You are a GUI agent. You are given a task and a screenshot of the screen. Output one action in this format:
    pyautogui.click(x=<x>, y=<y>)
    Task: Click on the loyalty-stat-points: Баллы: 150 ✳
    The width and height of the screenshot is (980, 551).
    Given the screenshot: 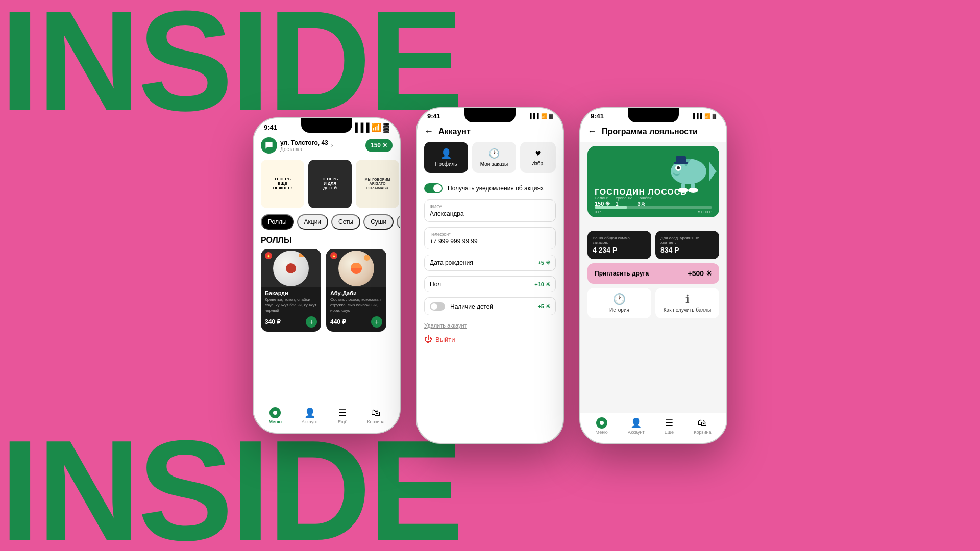 What is the action you would take?
    pyautogui.click(x=602, y=202)
    